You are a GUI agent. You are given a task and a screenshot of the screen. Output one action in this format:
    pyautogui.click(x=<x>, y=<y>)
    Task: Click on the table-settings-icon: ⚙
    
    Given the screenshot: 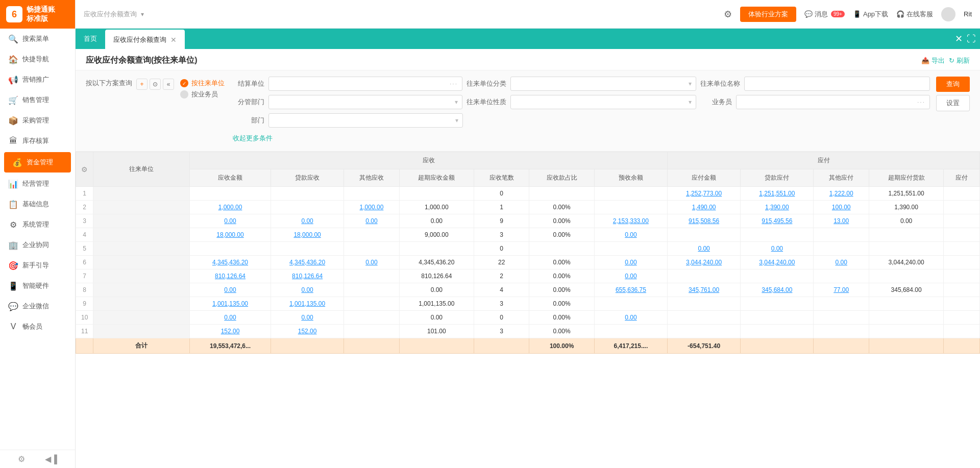 What is the action you would take?
    pyautogui.click(x=85, y=169)
    